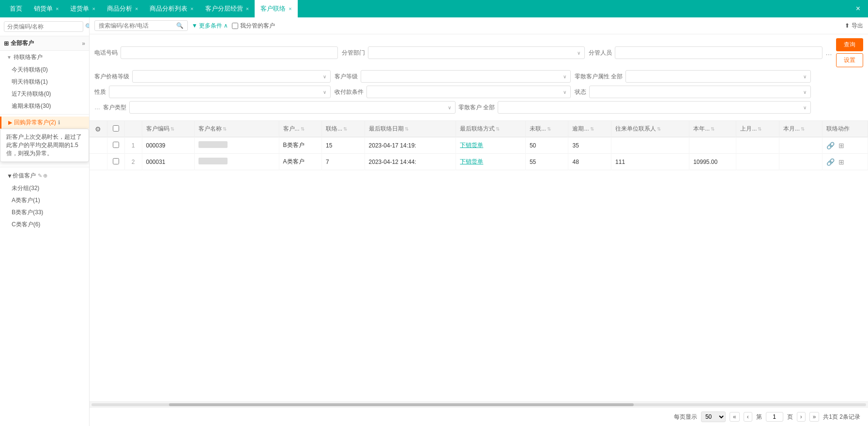 This screenshot has height=426, width=868. I want to click on nature-select: ∨, so click(220, 92).